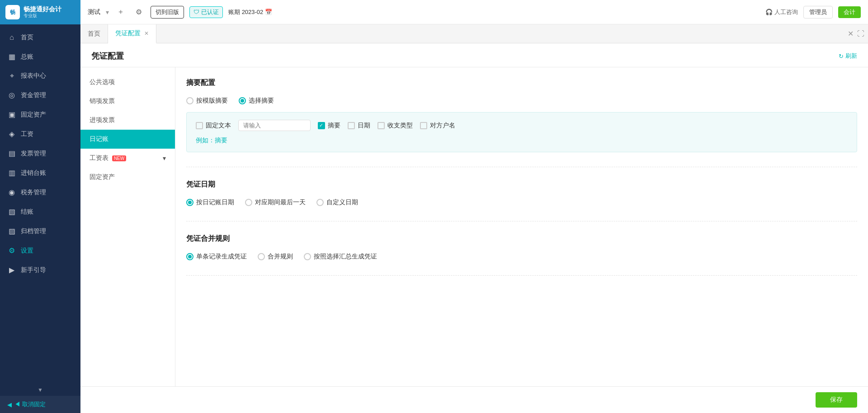 The image size is (868, 413). What do you see at coordinates (12, 231) in the screenshot?
I see `archive-icon: ▨` at bounding box center [12, 231].